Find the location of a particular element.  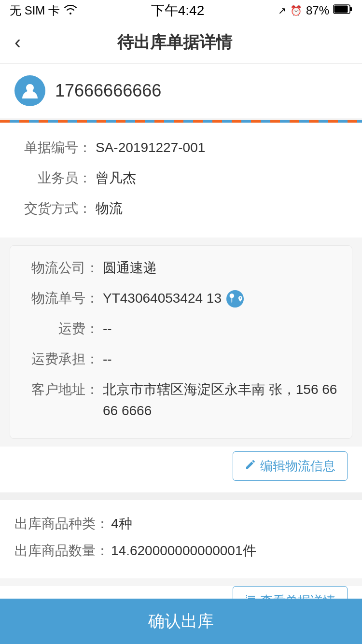

edit-logistics-button: 编辑物流信息 is located at coordinates (290, 466).